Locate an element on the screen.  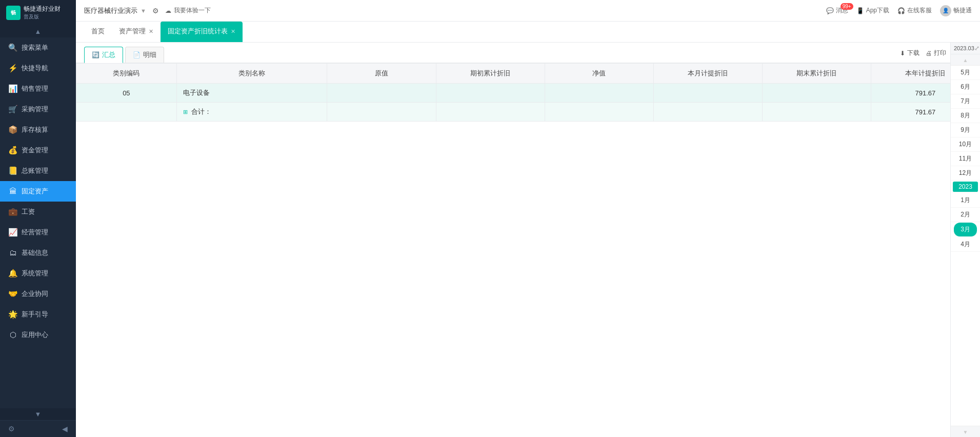
sidebar-item-ledger: 📒 总账管理 is located at coordinates (38, 171).